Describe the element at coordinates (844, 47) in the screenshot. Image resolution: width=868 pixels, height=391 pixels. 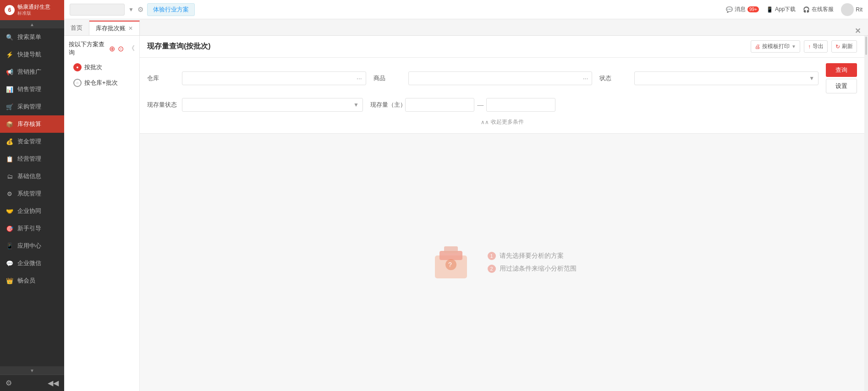
I see `refresh-button: ↻ 刷新` at that location.